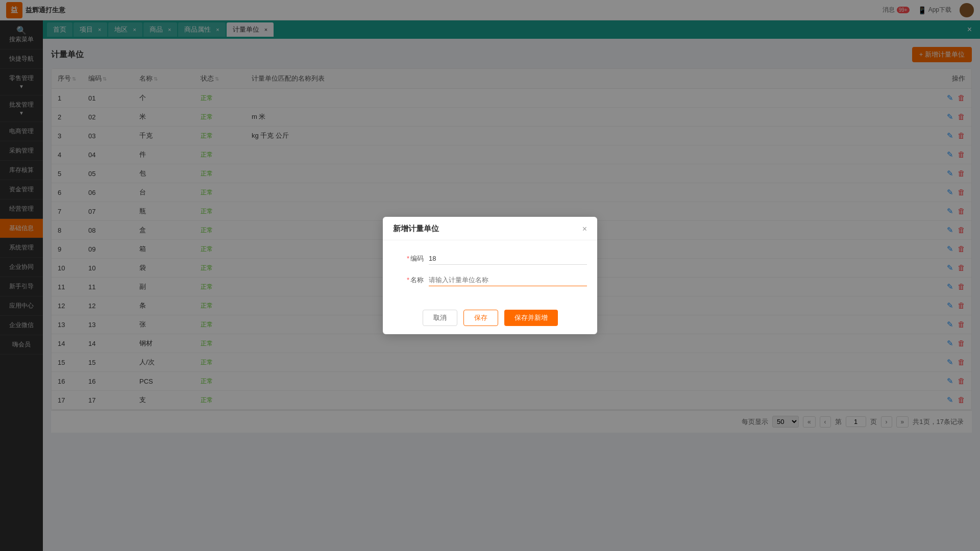 The height and width of the screenshot is (551, 980). What do you see at coordinates (490, 319) in the screenshot?
I see `dialog-footer: 取消 保存 保存并新增` at bounding box center [490, 319].